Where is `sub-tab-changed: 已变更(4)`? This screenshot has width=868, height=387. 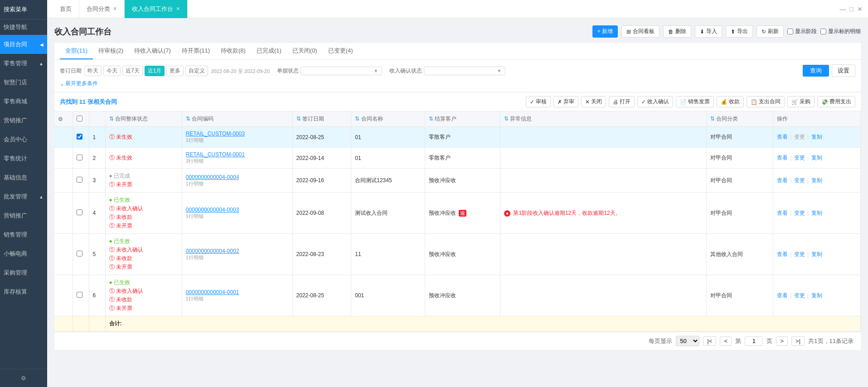 sub-tab-changed: 已变更(4) is located at coordinates (341, 51).